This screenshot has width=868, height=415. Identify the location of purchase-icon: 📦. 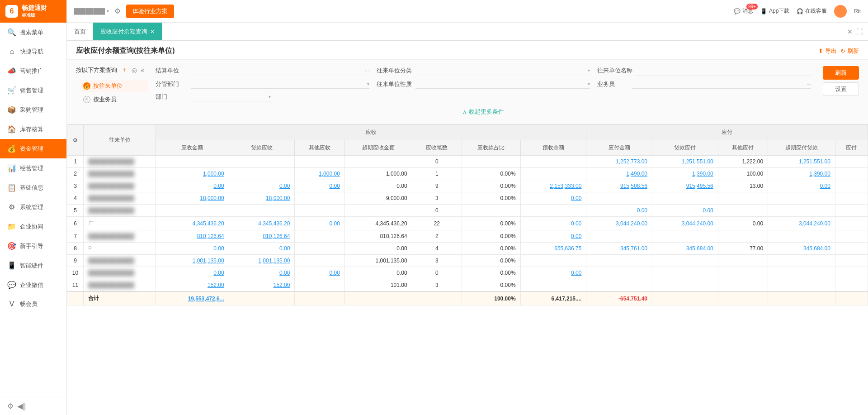
(12, 110).